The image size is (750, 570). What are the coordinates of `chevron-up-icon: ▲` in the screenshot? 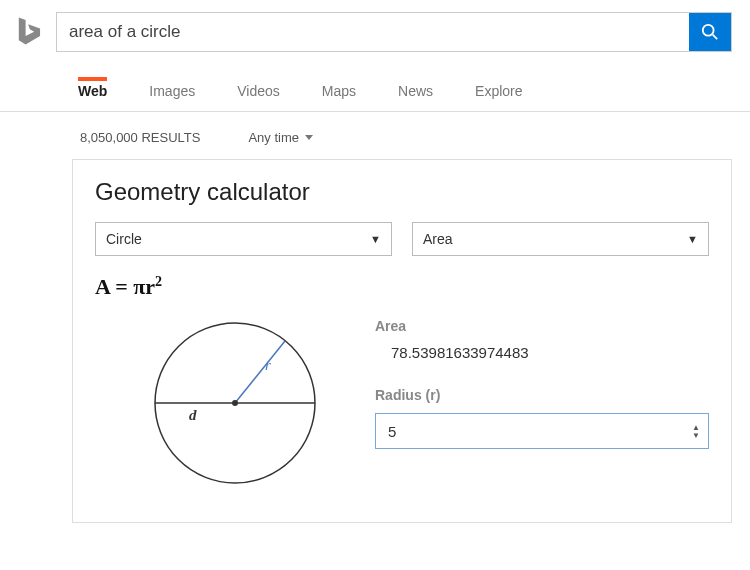 It's located at (696, 428).